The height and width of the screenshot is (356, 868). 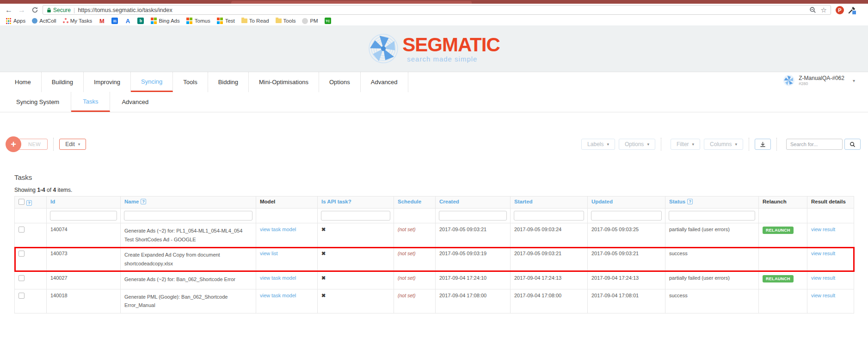 I want to click on column-header-updated: Updated, so click(x=602, y=202).